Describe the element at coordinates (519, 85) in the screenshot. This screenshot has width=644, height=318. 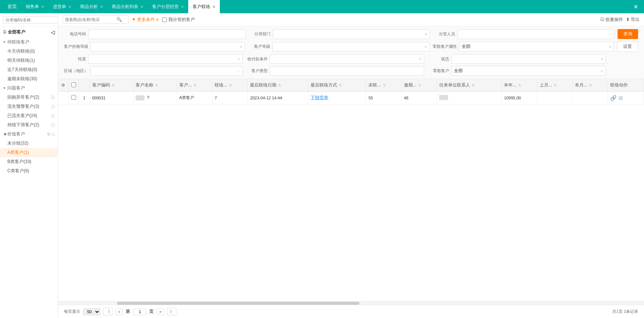
I see `col-this-year: 本年... ⇅` at that location.